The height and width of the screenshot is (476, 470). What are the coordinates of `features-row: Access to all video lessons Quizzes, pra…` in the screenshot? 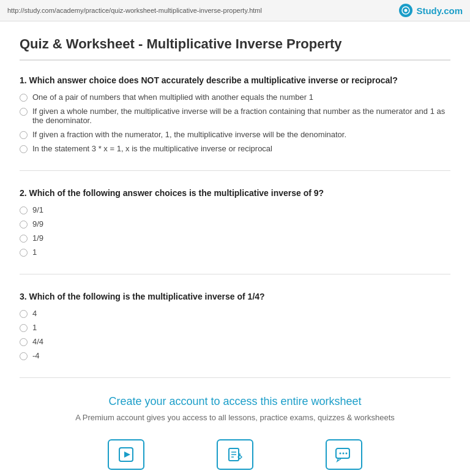 It's located at (235, 458).